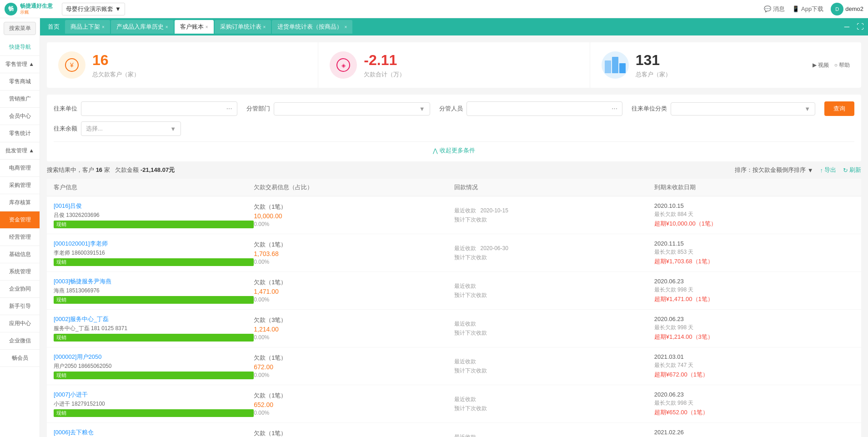 The height and width of the screenshot is (437, 868). What do you see at coordinates (454, 27) in the screenshot?
I see `tab-bar: 首页 商品上下架 × 产成品入库单历史 × 客户账本 × 采购订单统计表 ×` at bounding box center [454, 27].